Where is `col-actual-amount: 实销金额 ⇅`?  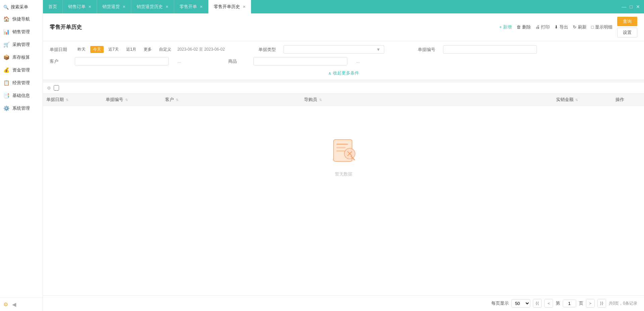 col-actual-amount: 实销金额 ⇅ is located at coordinates (583, 100).